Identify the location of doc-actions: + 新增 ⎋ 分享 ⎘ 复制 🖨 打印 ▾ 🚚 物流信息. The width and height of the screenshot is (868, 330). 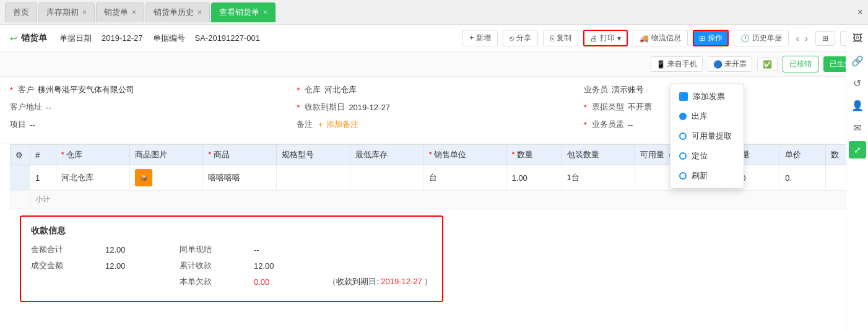
(660, 38).